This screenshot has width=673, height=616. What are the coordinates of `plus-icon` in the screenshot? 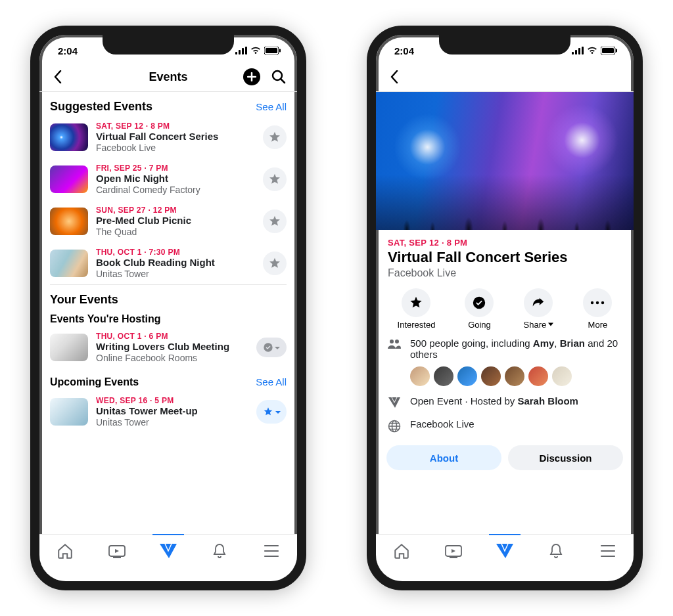 It's located at (252, 77).